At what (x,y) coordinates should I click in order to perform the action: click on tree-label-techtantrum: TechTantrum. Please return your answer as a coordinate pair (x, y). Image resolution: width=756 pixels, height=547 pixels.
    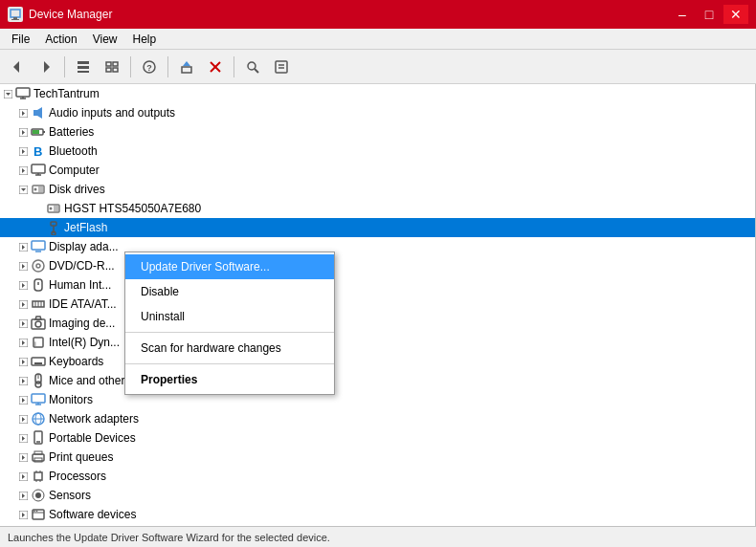
    Looking at the image, I should click on (67, 94).